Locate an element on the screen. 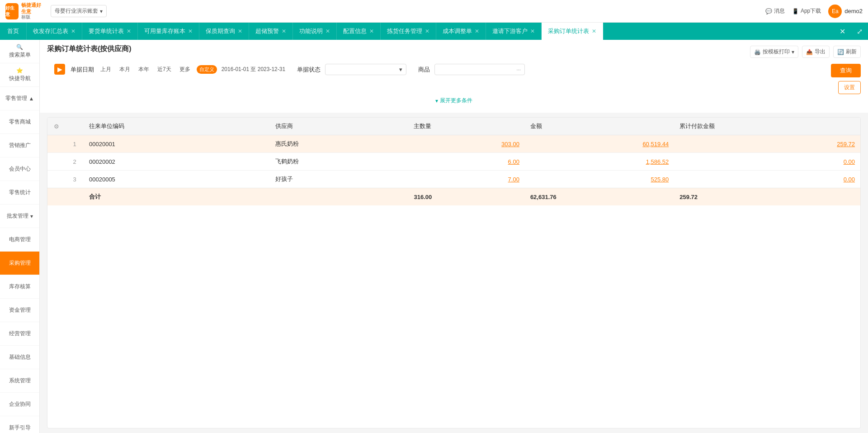 The width and height of the screenshot is (868, 433). app-download-button: 📱 App下载 is located at coordinates (807, 11).